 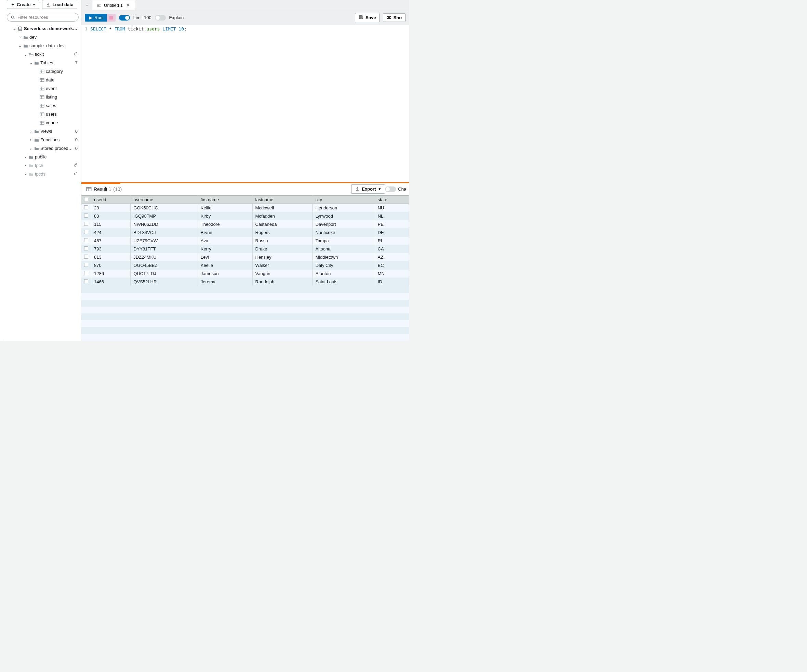 I want to click on cell: JDZ24MKU, so click(x=164, y=258).